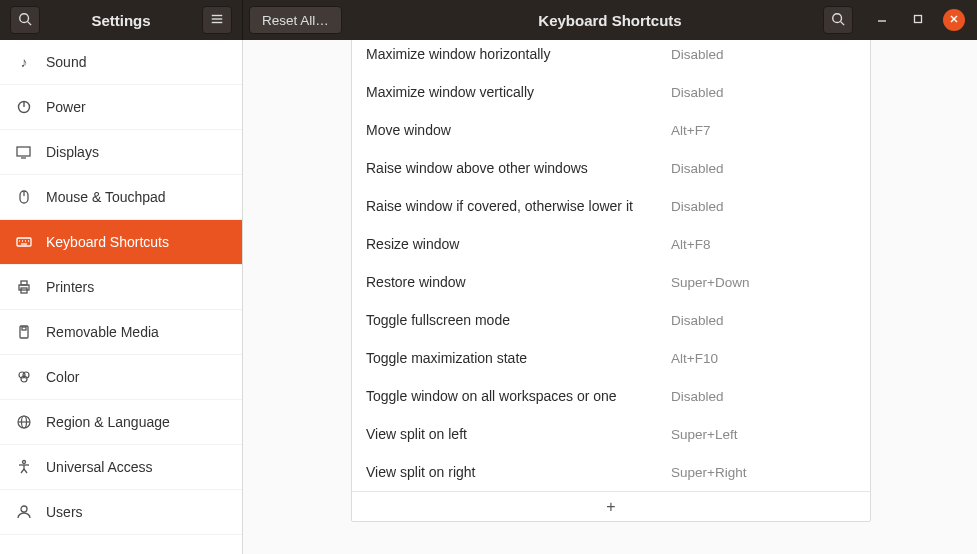 Image resolution: width=977 pixels, height=554 pixels. What do you see at coordinates (611, 206) in the screenshot?
I see `shortcut-row: Raise window if covered, otherwise lower…` at bounding box center [611, 206].